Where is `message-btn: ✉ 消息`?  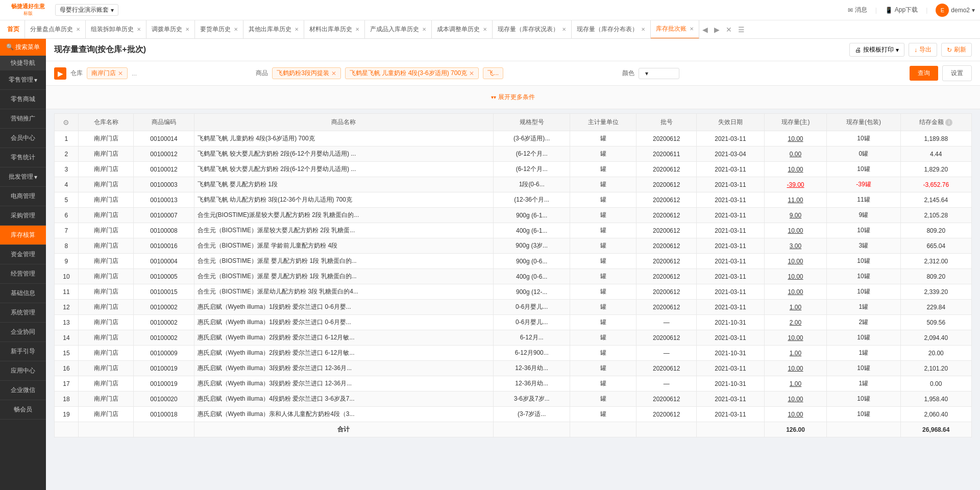
message-btn: ✉ 消息 is located at coordinates (857, 10).